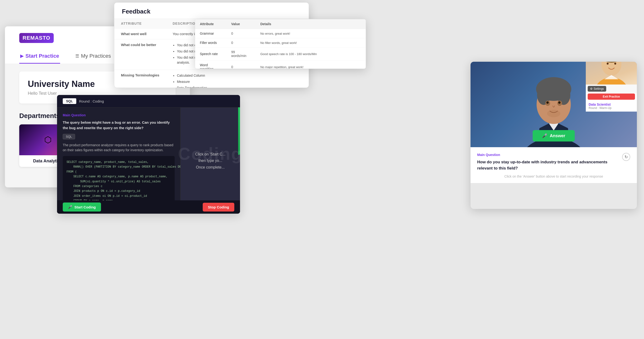 The height and width of the screenshot is (339, 644). I want to click on attr-col-attribute: Attribute, so click(211, 24).